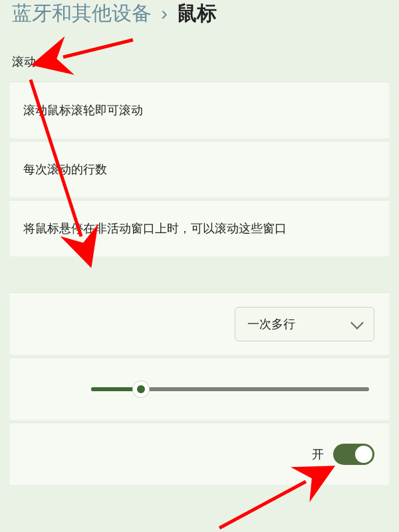 The width and height of the screenshot is (399, 532). What do you see at coordinates (82, 13) in the screenshot?
I see `breadcrumb-parent: 蓝牙和其他设备` at bounding box center [82, 13].